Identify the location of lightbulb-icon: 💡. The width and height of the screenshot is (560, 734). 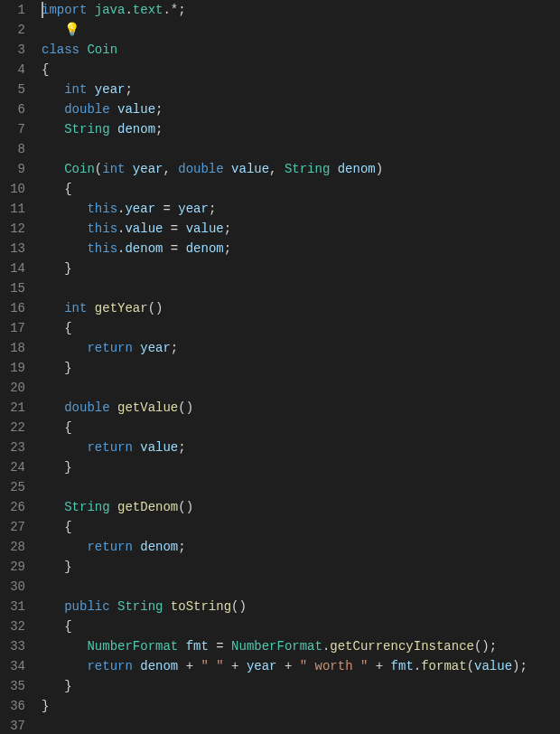
(72, 30).